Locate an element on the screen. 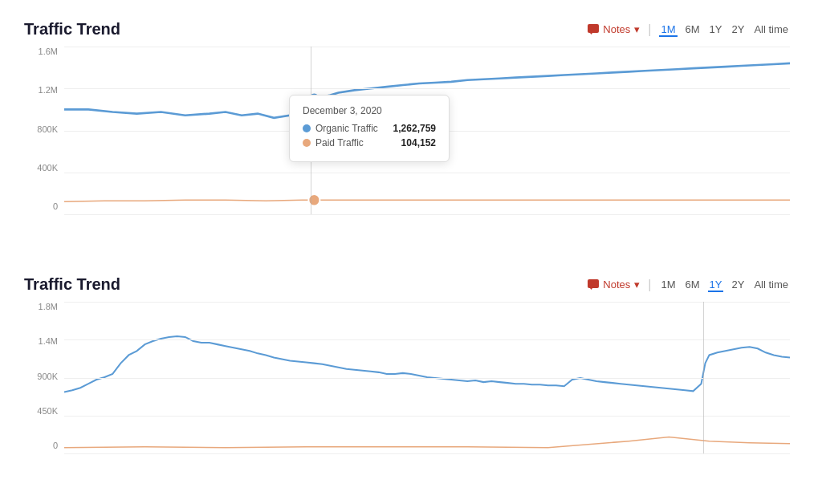  chart1-time-1y: 1Y is located at coordinates (716, 29).